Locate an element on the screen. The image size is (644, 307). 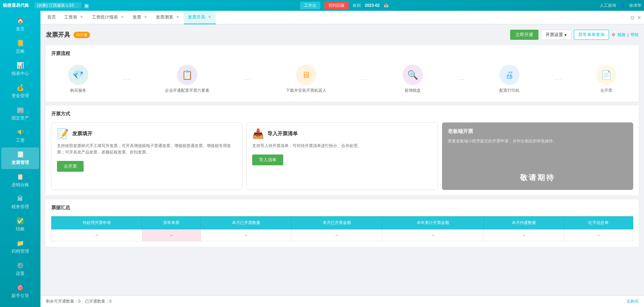
sidebar-item-guide: 🎯 新手引导 is located at coordinates (20, 291).